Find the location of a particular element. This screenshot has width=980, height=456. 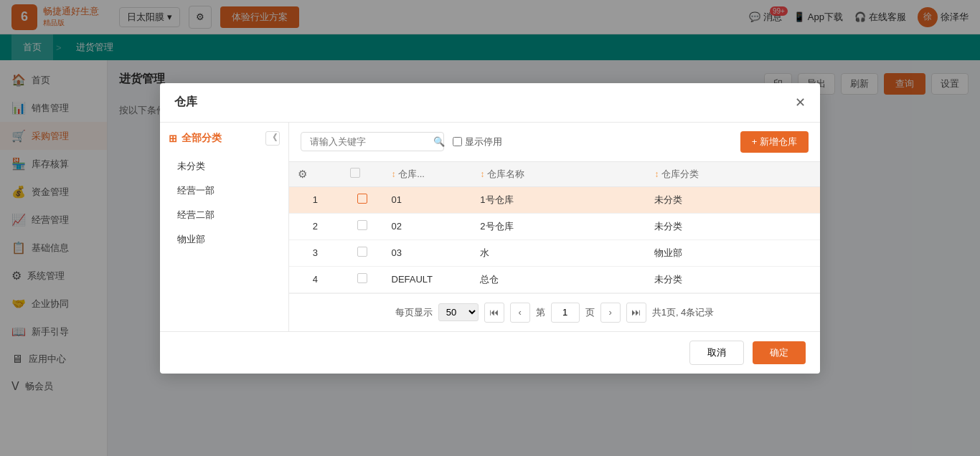

category-label-2: 经营二部 is located at coordinates (196, 215).